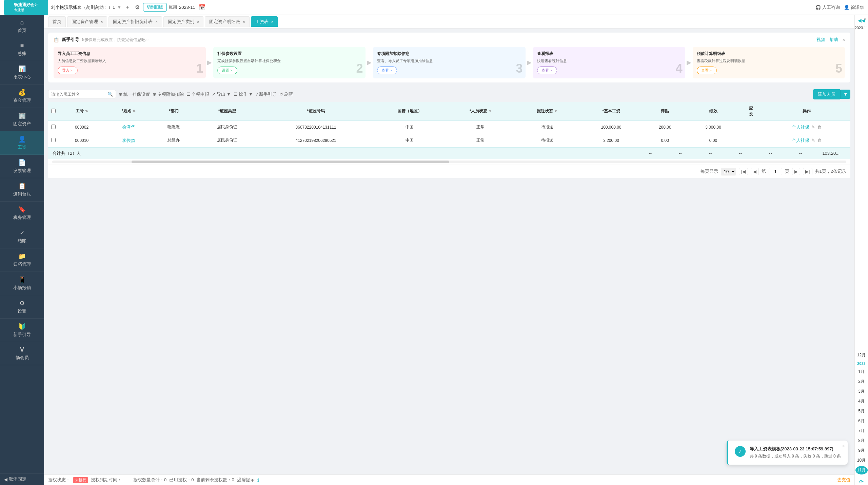 The width and height of the screenshot is (868, 485). What do you see at coordinates (862, 392) in the screenshot?
I see `month-item-3: 3月` at bounding box center [862, 392].